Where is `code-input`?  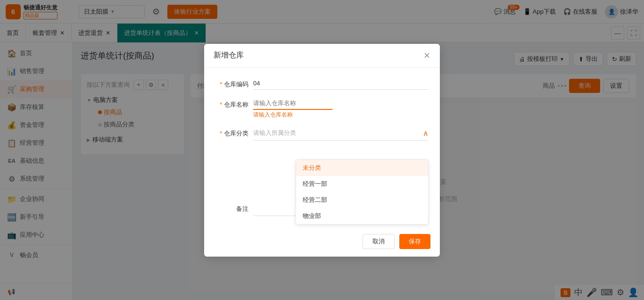
code-input is located at coordinates (341, 83).